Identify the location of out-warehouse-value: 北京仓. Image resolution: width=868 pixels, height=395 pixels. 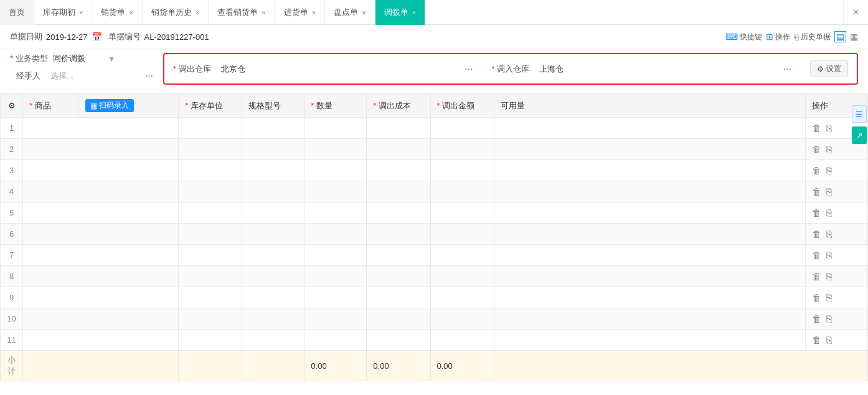
(233, 69).